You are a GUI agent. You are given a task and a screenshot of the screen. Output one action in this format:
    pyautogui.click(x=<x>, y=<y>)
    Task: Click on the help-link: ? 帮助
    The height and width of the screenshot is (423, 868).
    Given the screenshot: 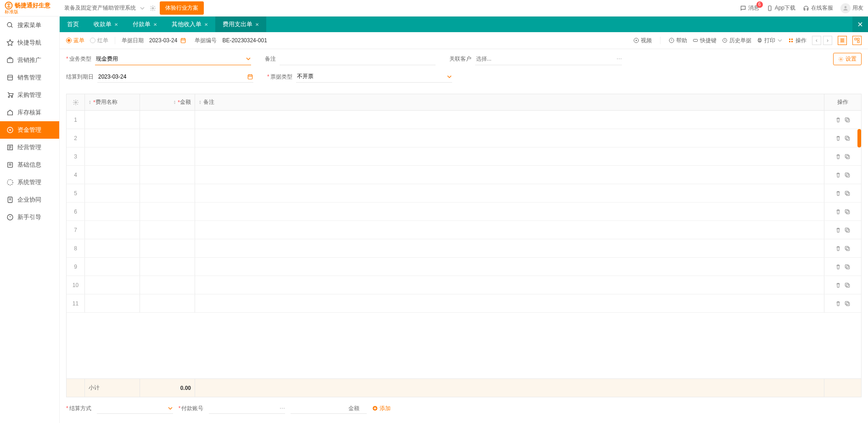 What is the action you would take?
    pyautogui.click(x=678, y=40)
    